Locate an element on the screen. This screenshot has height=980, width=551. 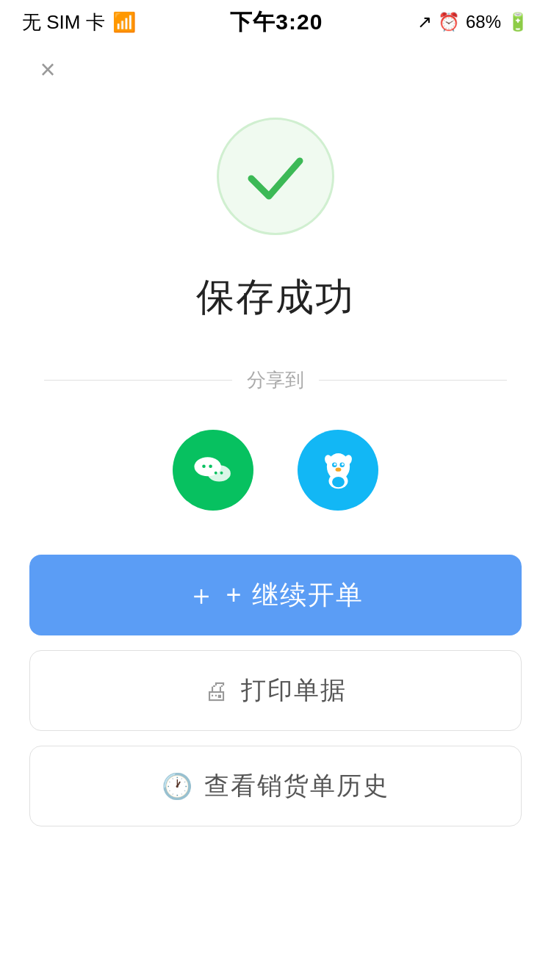
view-history-button: 🕐 查看销货单历史 is located at coordinates (276, 786).